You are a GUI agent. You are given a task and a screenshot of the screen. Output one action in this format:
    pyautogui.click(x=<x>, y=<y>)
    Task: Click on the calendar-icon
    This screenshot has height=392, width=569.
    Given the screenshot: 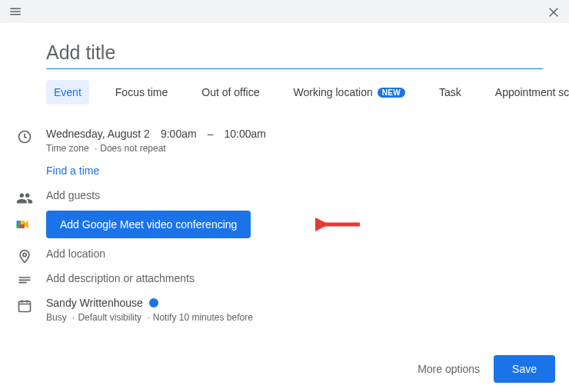 What is the action you would take?
    pyautogui.click(x=25, y=306)
    